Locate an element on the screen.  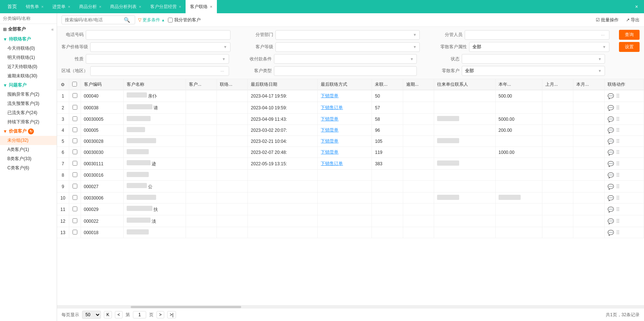
phone-input is located at coordinates (158, 35).